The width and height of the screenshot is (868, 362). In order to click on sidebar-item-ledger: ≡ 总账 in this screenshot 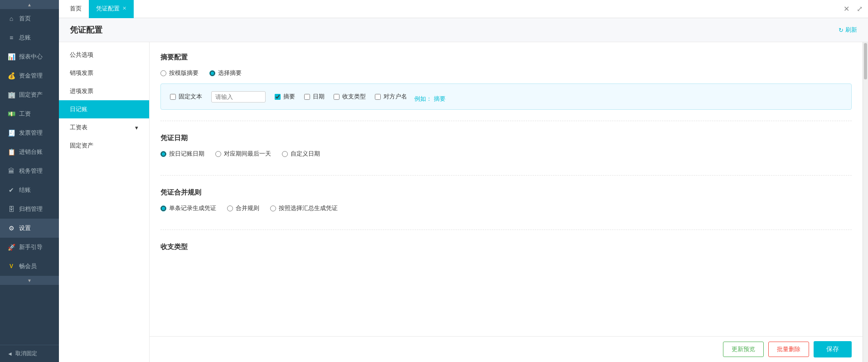, I will do `click(29, 38)`.